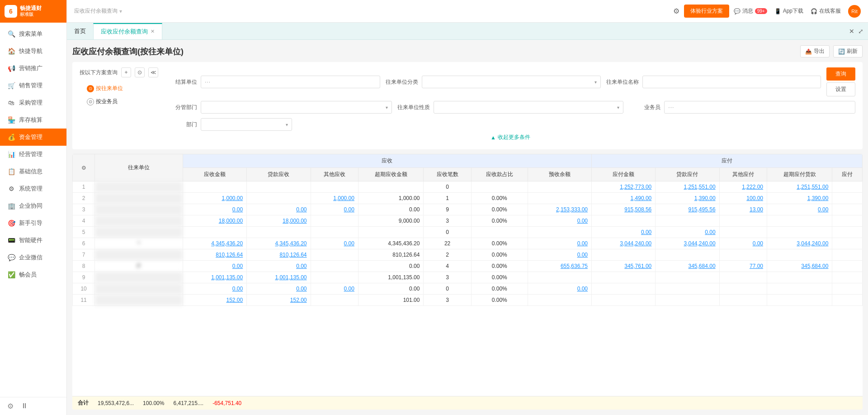 The height and width of the screenshot is (415, 868). What do you see at coordinates (800, 210) in the screenshot?
I see `cell-overdue-ap: 0.00` at bounding box center [800, 210].